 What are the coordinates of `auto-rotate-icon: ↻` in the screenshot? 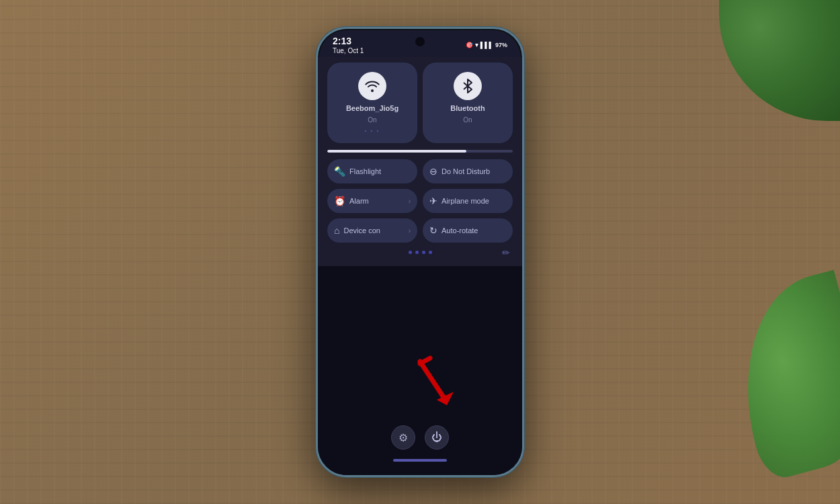 It's located at (433, 230).